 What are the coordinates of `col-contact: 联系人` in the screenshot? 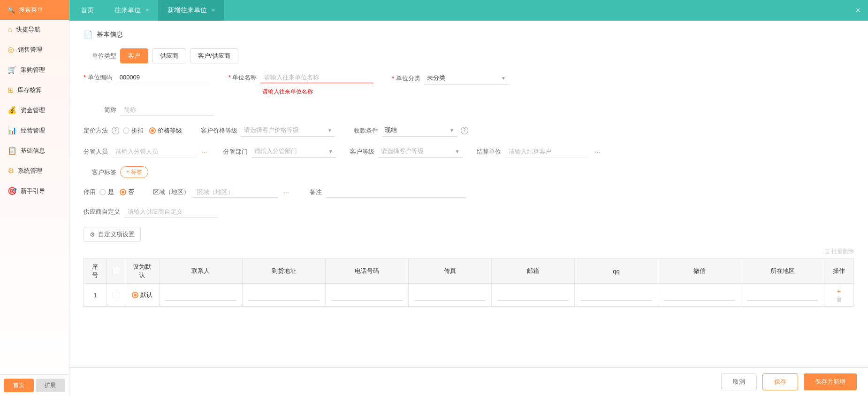 It's located at (201, 272).